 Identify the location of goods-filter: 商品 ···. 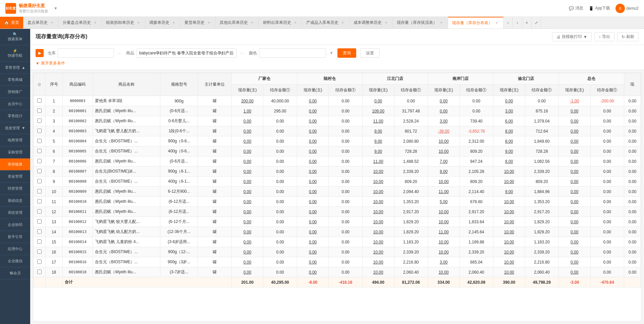
(185, 53).